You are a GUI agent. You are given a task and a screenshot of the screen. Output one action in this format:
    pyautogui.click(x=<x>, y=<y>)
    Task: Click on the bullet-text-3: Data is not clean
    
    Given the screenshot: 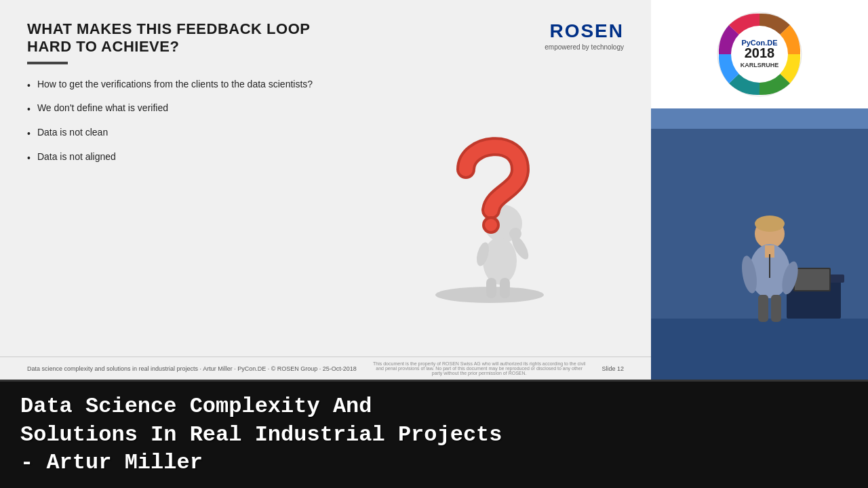 What is the action you would take?
    pyautogui.click(x=73, y=133)
    